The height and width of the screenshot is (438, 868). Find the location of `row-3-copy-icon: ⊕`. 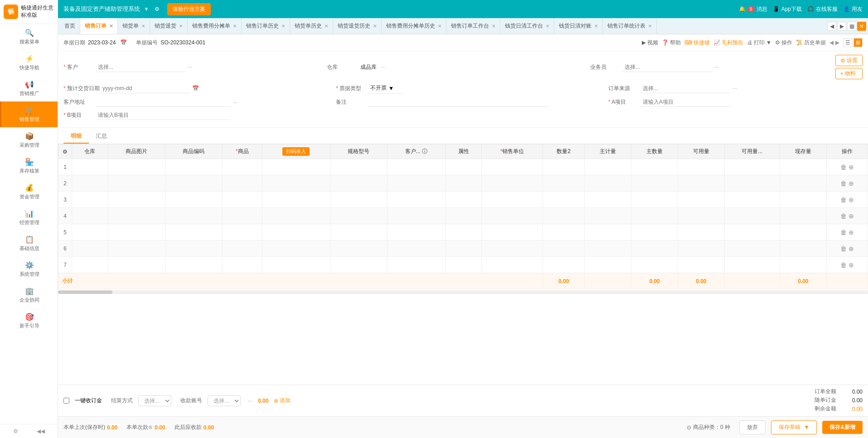

row-3-copy-icon: ⊕ is located at coordinates (851, 200).